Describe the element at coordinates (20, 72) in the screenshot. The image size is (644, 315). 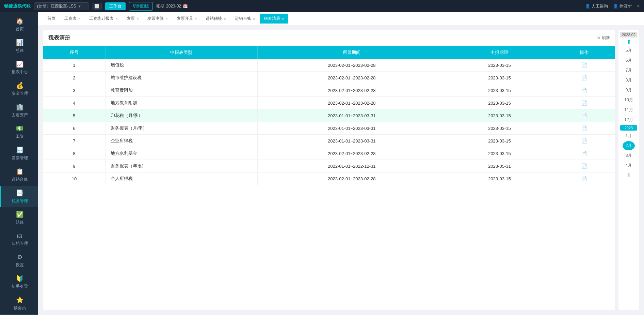
I see `sidebar-item-label: 报表中心` at that location.